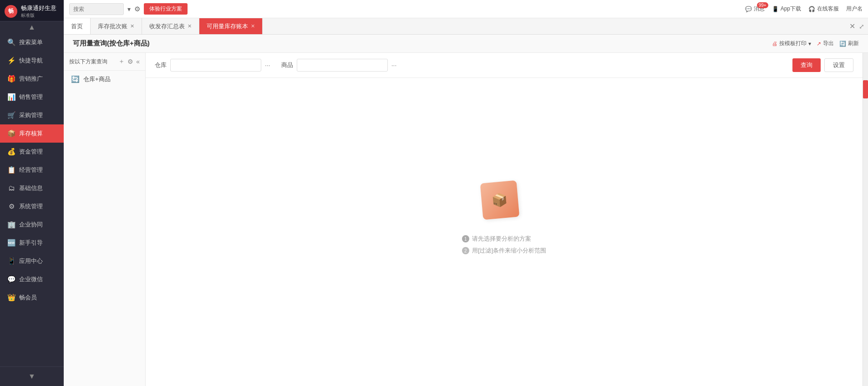 Image resolution: width=868 pixels, height=386 pixels. I want to click on product-input, so click(342, 65).